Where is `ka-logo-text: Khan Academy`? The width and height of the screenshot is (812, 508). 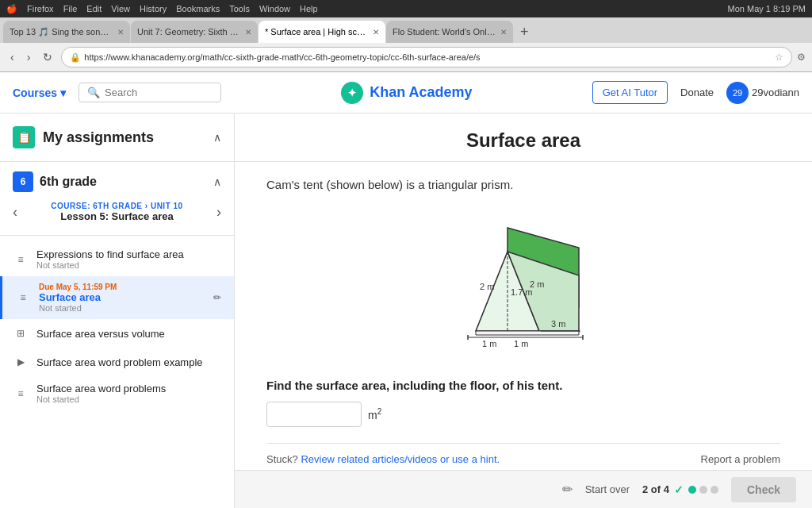 ka-logo-text: Khan Academy is located at coordinates (420, 92).